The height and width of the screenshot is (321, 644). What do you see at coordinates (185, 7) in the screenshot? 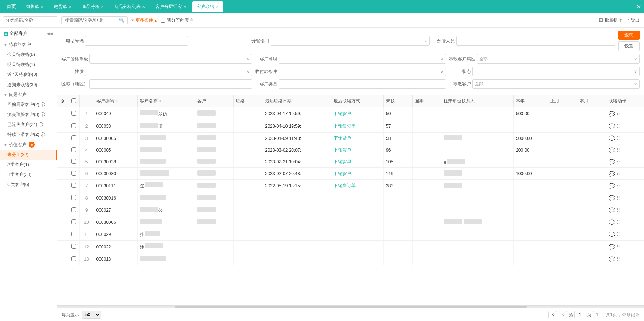
I see `close-segment-tab: ✕` at bounding box center [185, 7].